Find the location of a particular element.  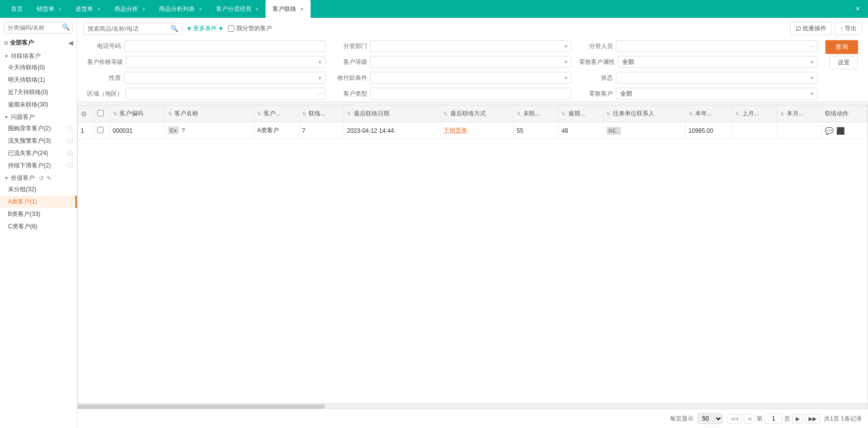

edit-icon: ✎ is located at coordinates (49, 178).